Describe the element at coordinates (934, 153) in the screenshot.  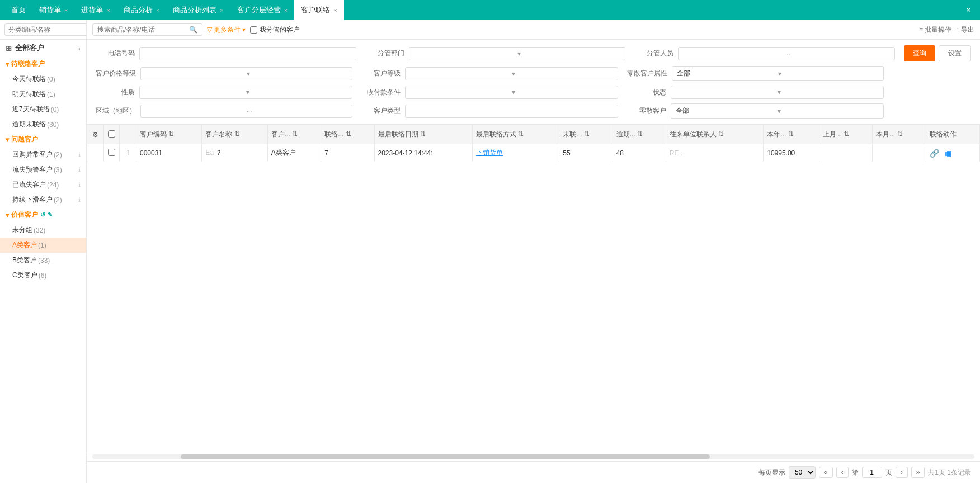
I see `action-link-icon: 🔗` at that location.